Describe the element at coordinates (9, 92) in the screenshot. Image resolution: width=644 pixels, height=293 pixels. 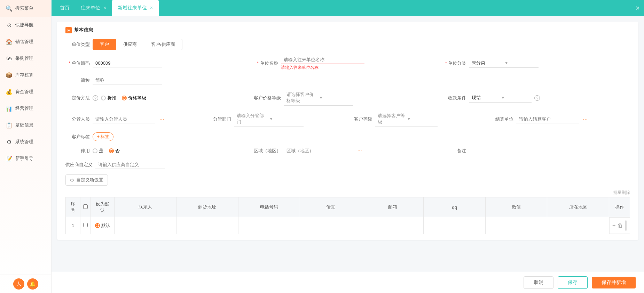
I see `finance-icon: 💰` at that location.